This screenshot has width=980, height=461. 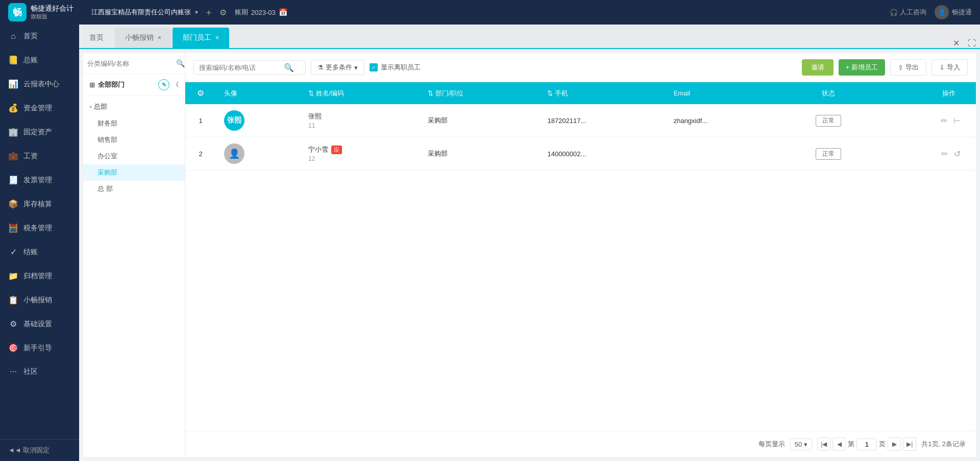 What do you see at coordinates (13, 276) in the screenshot?
I see `archive-icon: 📁` at bounding box center [13, 276].